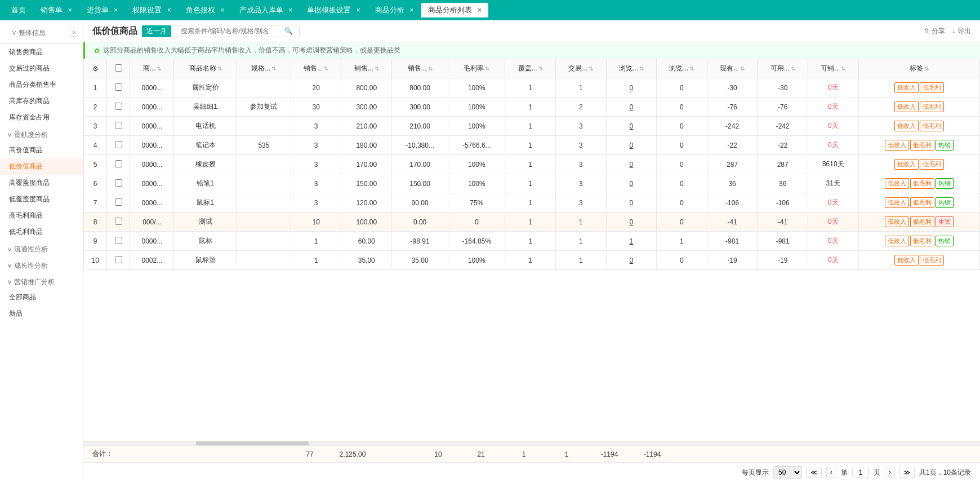  What do you see at coordinates (118, 68) in the screenshot?
I see `select-all-checkbox` at bounding box center [118, 68].